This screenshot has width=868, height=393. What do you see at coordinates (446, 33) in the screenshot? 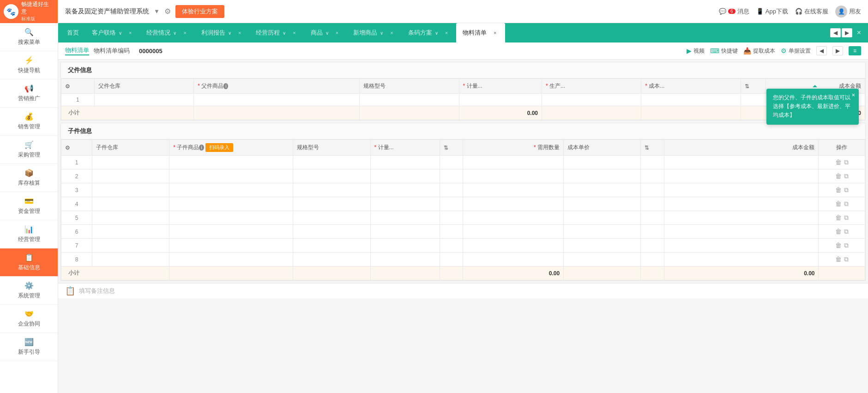
I see `tab-barcode-close: ×` at bounding box center [446, 33].